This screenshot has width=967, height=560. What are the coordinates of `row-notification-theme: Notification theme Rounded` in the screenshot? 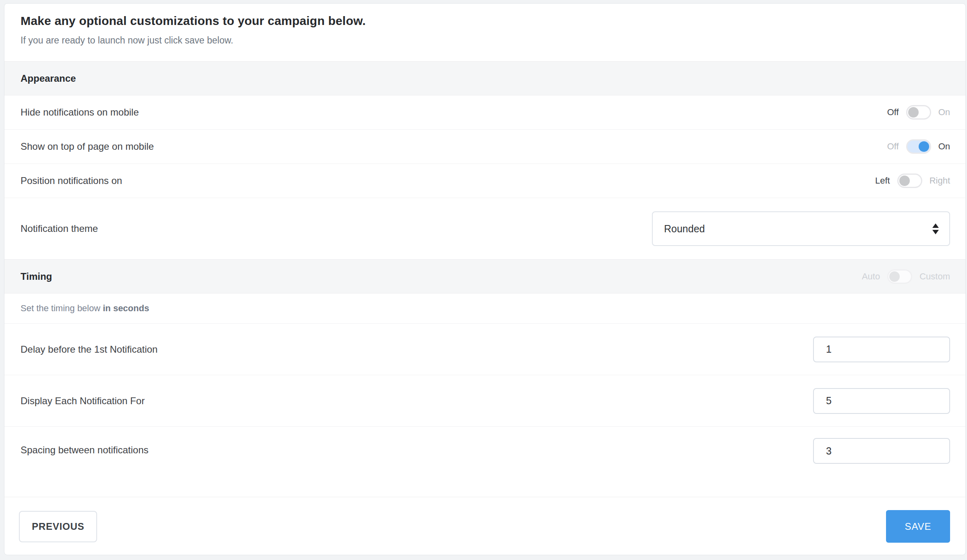 It's located at (485, 229).